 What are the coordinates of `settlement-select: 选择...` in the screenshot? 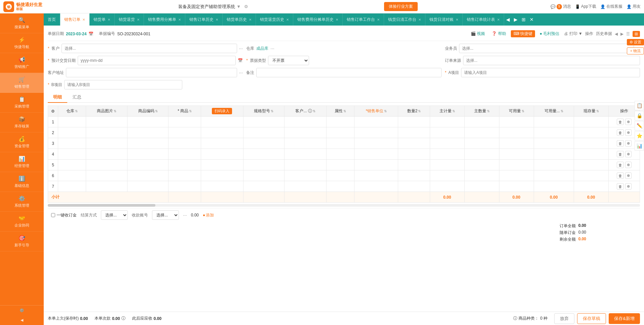 It's located at (114, 215).